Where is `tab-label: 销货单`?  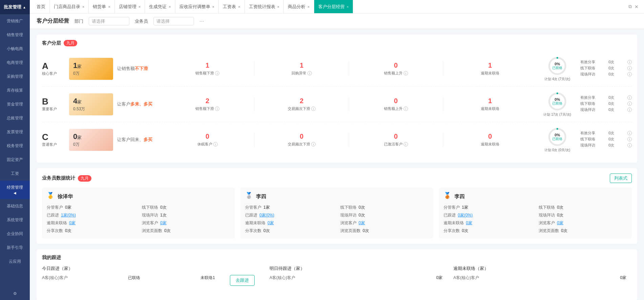 tab-label: 销货单 is located at coordinates (100, 7).